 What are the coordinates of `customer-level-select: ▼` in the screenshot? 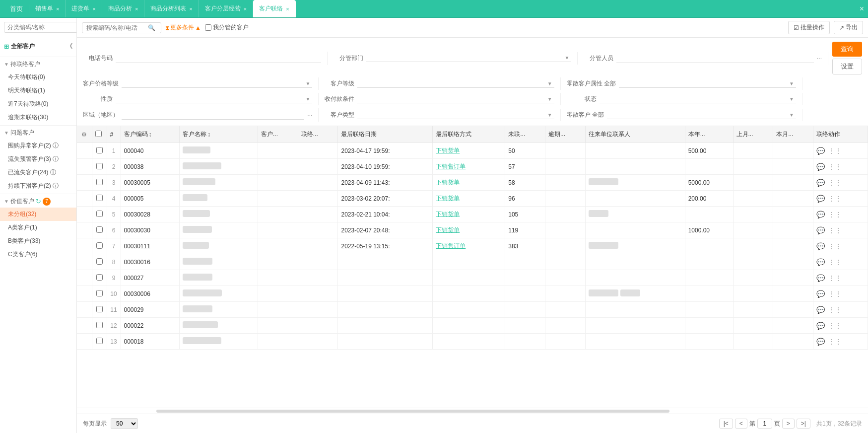 It's located at (456, 84).